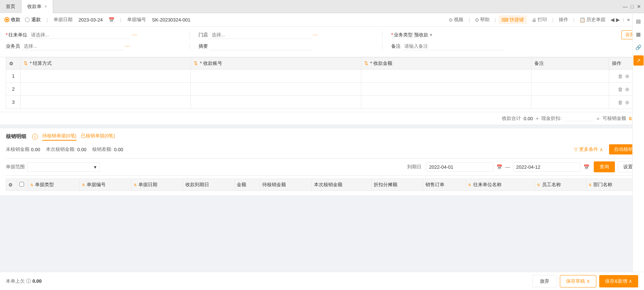  What do you see at coordinates (33, 20) in the screenshot?
I see `radio-refund: 退款` at bounding box center [33, 20].